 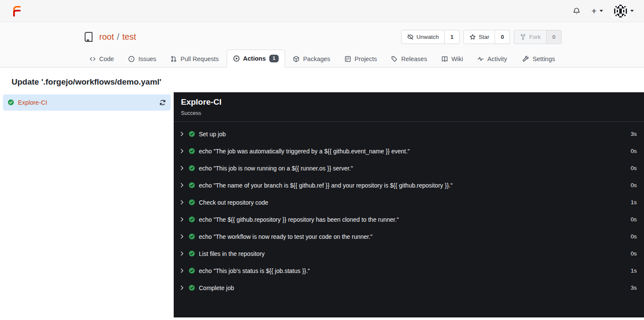 I want to click on notifications-bell-icon, so click(x=577, y=11).